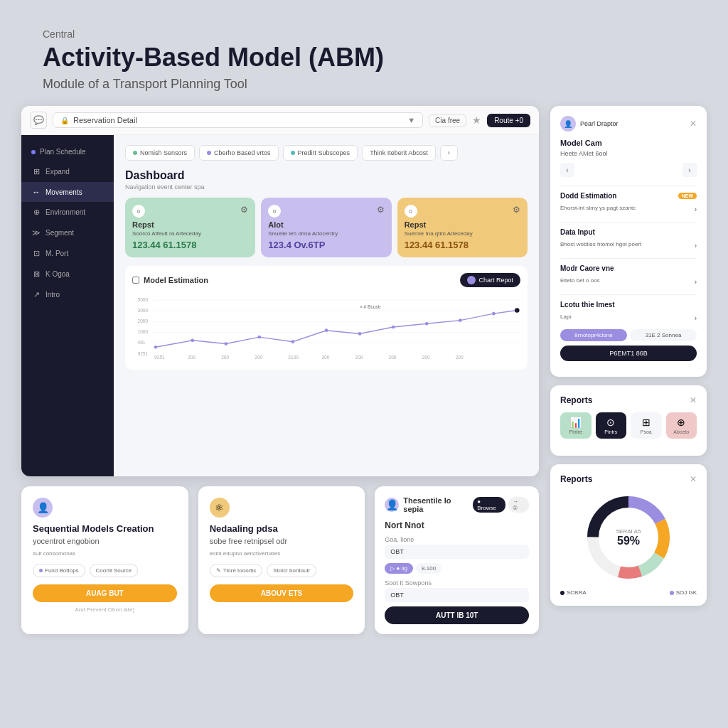 The height and width of the screenshot is (728, 728). Describe the element at coordinates (646, 432) in the screenshot. I see `psoa-label: Psoa` at that location.